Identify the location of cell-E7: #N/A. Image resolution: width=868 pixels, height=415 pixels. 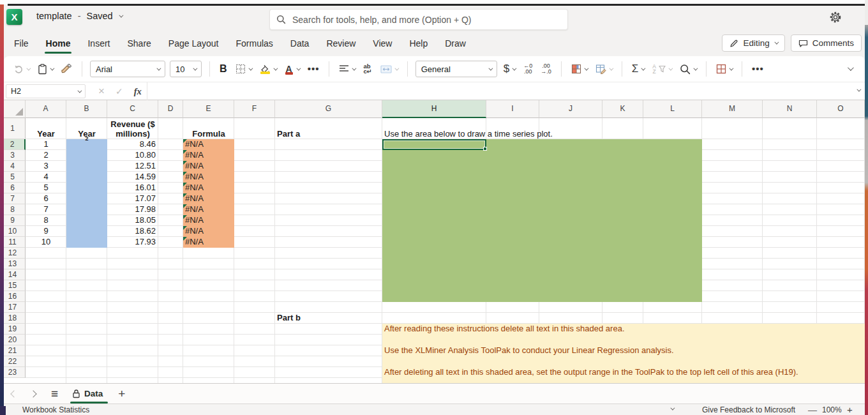
(209, 199).